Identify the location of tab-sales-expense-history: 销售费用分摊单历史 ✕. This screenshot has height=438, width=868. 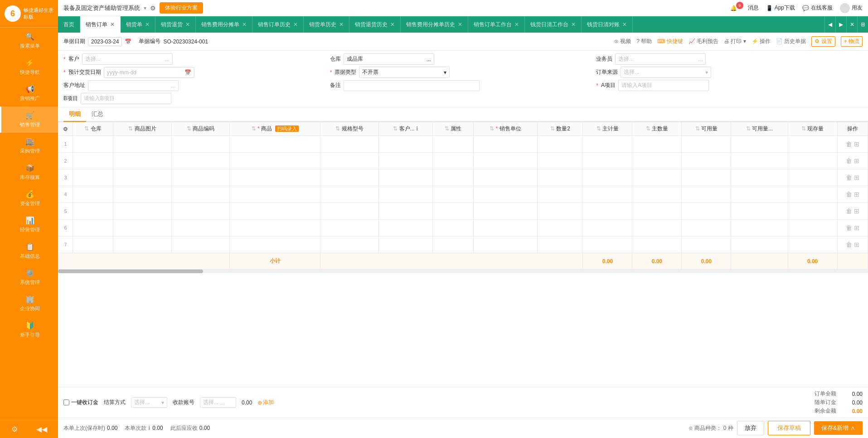
(434, 24).